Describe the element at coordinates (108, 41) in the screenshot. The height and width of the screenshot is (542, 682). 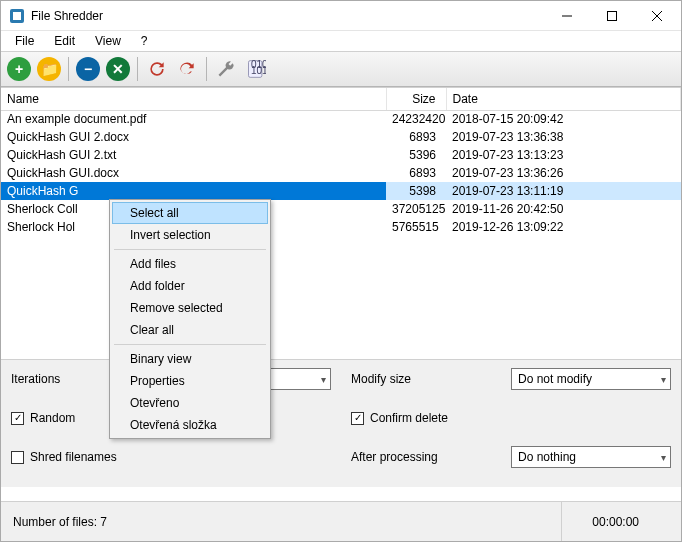
I see `menu-view: View` at that location.